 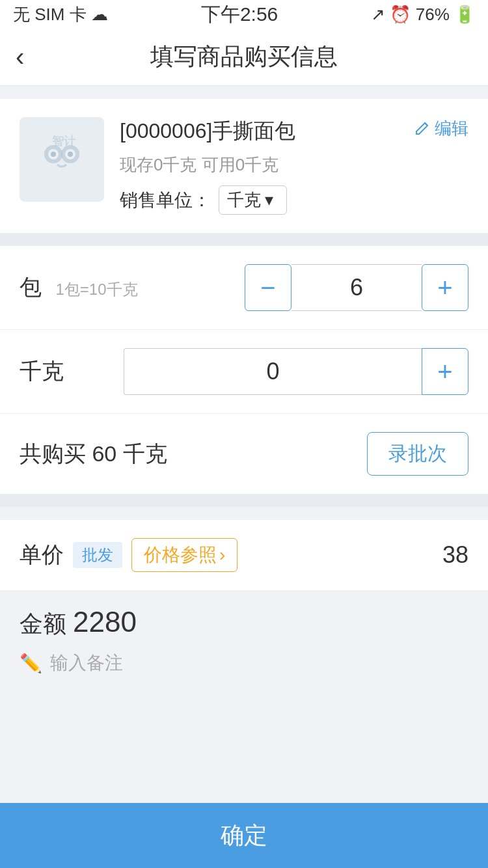 I want to click on price-label: 单价, so click(x=42, y=555).